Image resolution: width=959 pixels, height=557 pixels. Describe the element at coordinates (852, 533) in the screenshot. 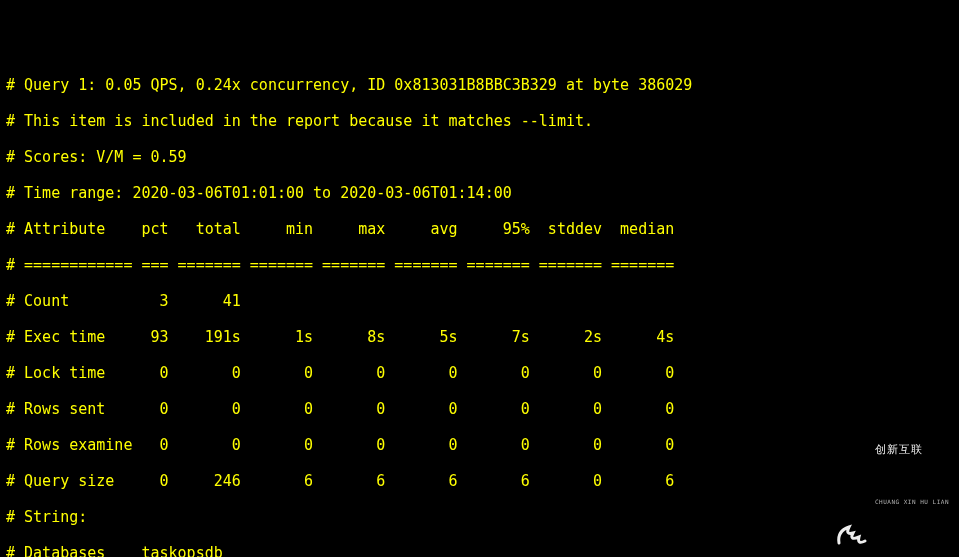

I see `watermark-logo-icon` at that location.